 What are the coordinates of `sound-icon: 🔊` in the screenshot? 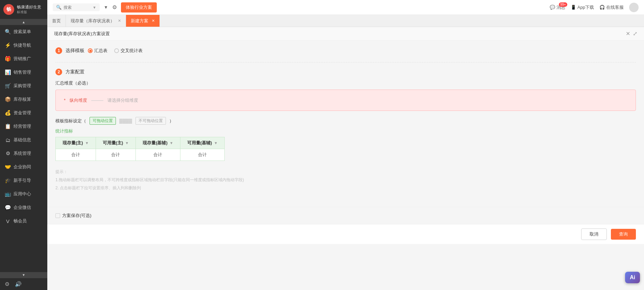 It's located at (18, 284).